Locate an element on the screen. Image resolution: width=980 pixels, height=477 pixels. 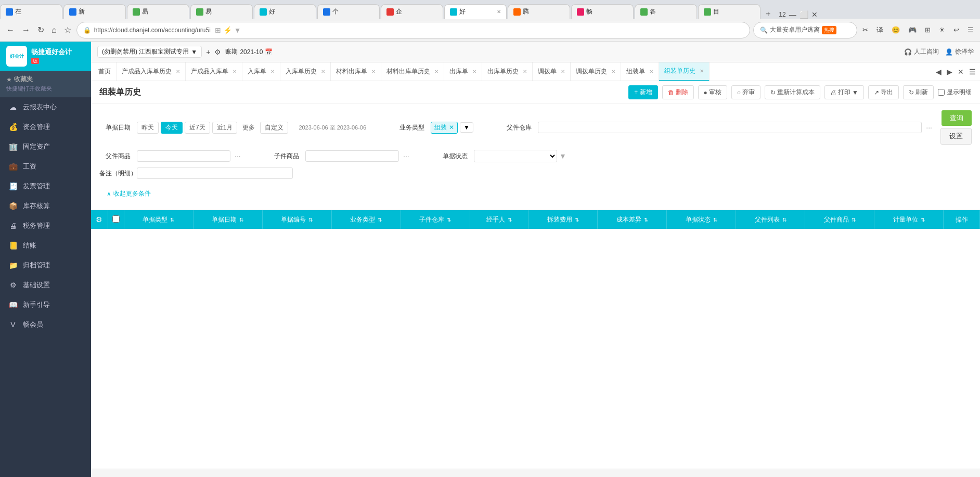
tabs-more-options: ☰ is located at coordinates (973, 72).